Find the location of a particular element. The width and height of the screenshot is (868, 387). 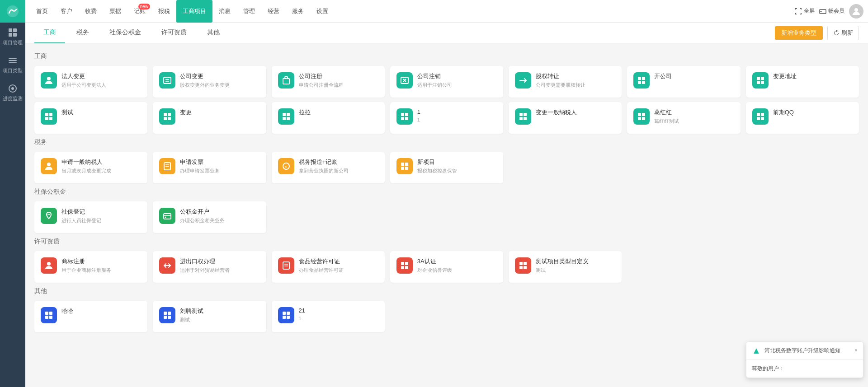

card-desc-import-export: 适用于对外贸易经营者 is located at coordinates (220, 270).